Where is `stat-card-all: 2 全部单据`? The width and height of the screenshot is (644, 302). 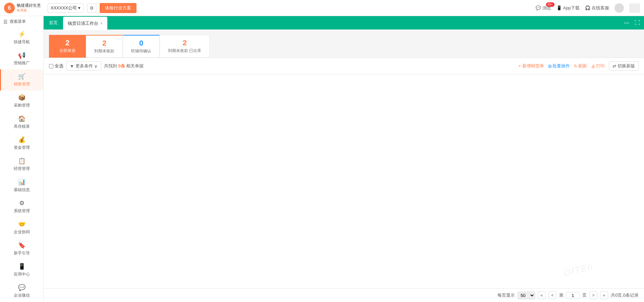 stat-card-all: 2 全部单据 is located at coordinates (67, 46).